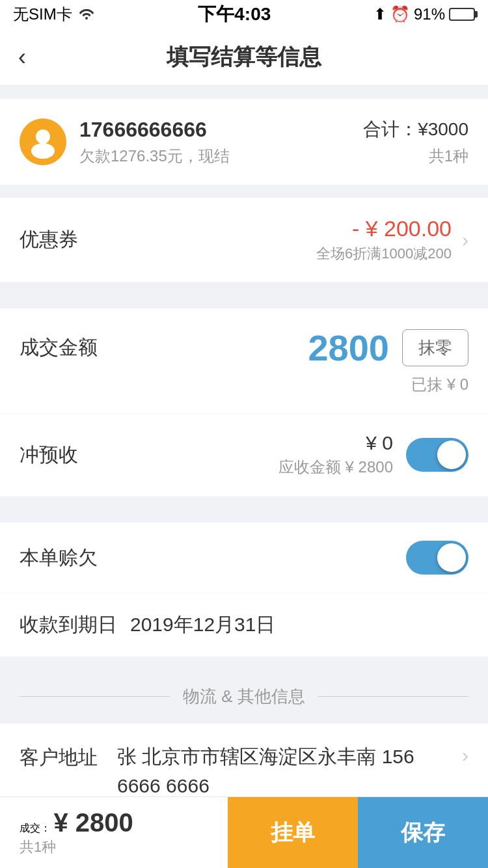  I want to click on customer-right: 合计：¥3000 共1种, so click(416, 142).